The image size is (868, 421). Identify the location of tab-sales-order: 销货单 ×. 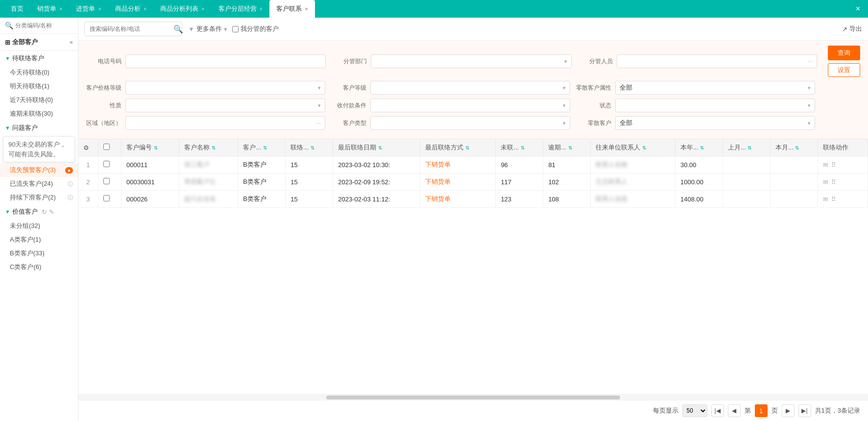
(50, 9).